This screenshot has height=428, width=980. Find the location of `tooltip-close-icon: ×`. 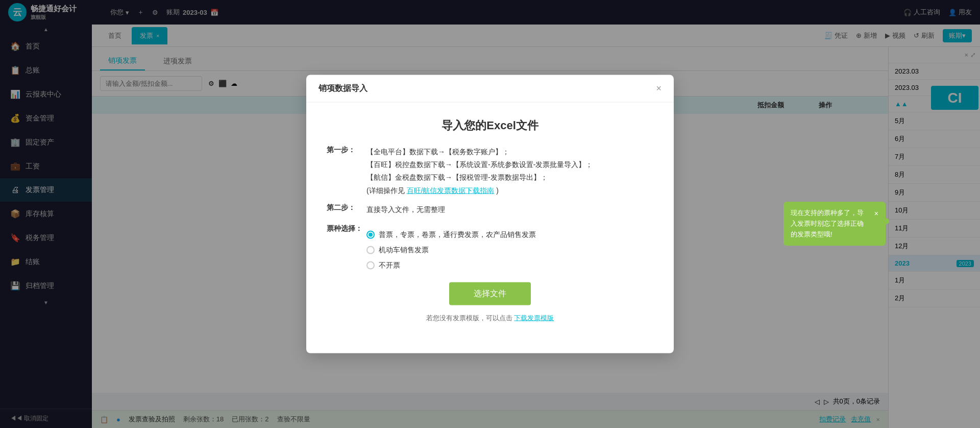

tooltip-close-icon: × is located at coordinates (876, 213).